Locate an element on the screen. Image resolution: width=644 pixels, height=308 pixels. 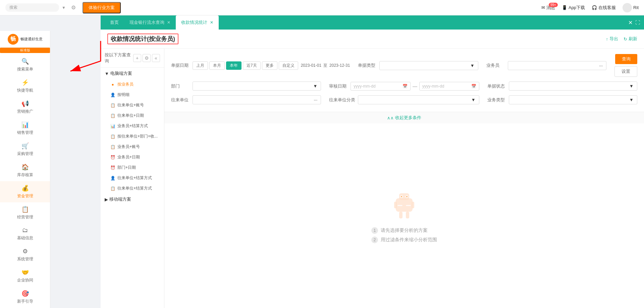
online-service-btn: 🎧 在线客服 is located at coordinates (604, 8).